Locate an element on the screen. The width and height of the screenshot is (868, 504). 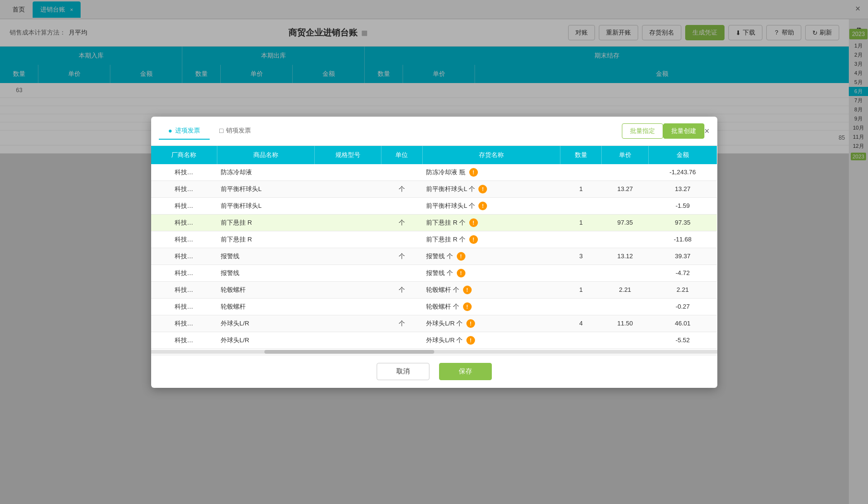
th-unit: 单位 is located at coordinates (402, 155).